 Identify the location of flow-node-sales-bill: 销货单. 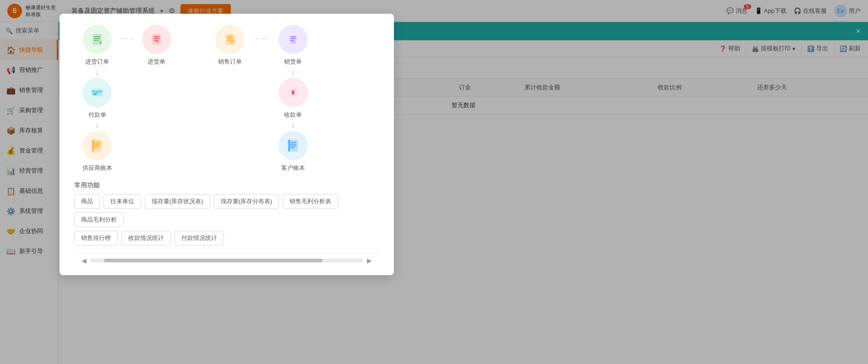
(293, 45).